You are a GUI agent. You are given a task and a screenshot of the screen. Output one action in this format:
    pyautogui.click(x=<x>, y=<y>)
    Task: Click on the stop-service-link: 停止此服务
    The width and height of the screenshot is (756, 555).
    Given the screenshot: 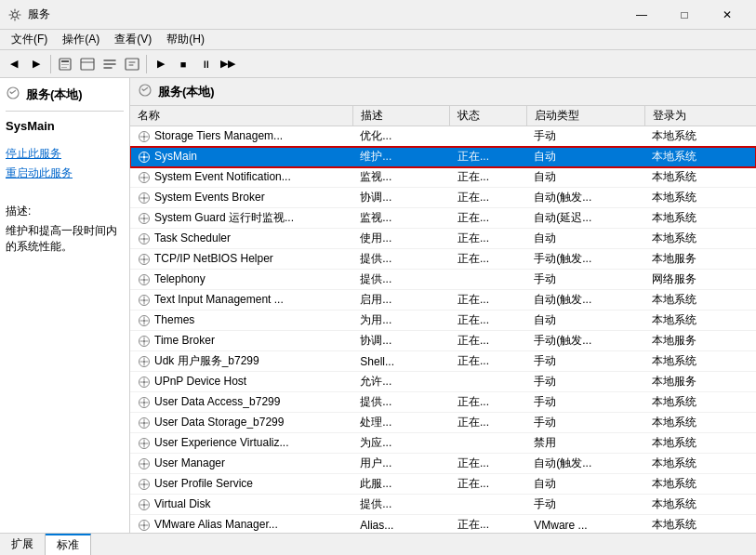 What is the action you would take?
    pyautogui.click(x=65, y=154)
    